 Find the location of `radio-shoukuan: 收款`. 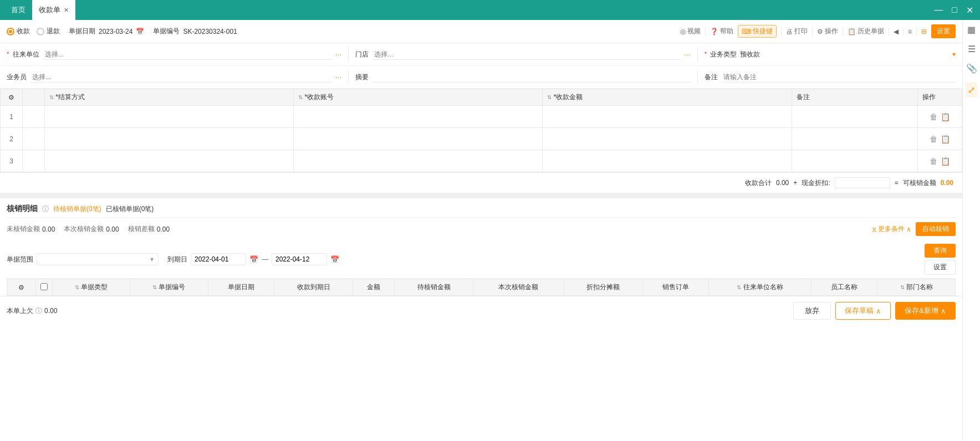

radio-shoukuan: 收款 is located at coordinates (18, 31).